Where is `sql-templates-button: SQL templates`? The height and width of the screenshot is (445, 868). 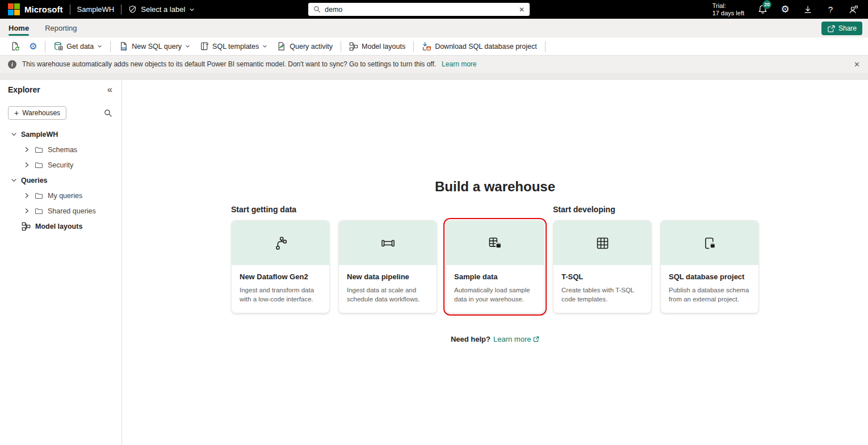 sql-templates-button: SQL templates is located at coordinates (233, 47).